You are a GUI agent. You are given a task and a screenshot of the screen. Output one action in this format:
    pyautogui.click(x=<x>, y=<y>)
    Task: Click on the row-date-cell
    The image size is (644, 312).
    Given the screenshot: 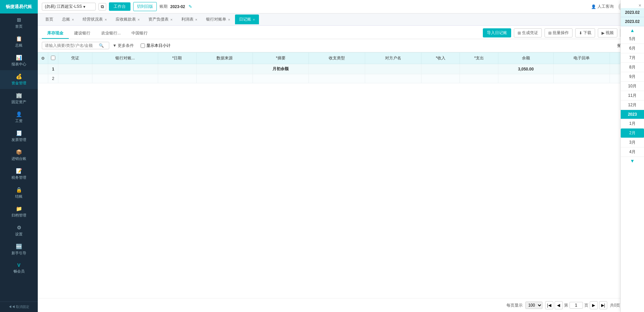 What is the action you would take?
    pyautogui.click(x=177, y=79)
    